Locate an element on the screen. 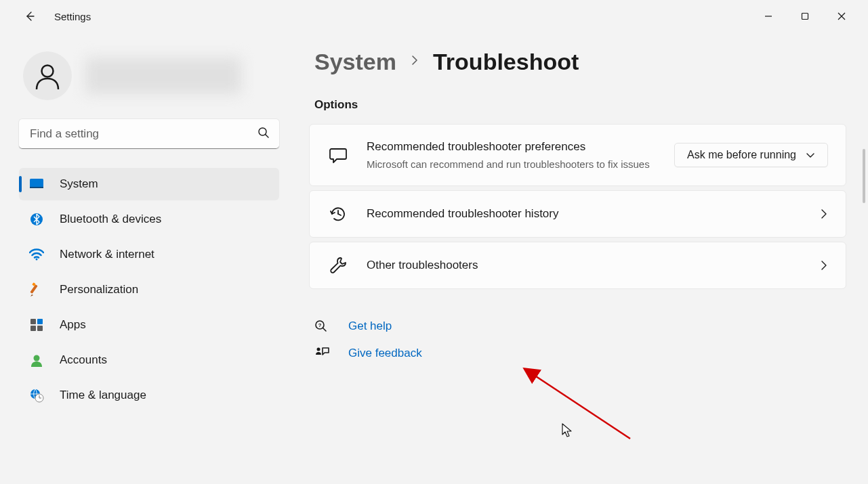 This screenshot has height=484, width=868. card-title: Recommended troubleshooter preferences is located at coordinates (512, 147).